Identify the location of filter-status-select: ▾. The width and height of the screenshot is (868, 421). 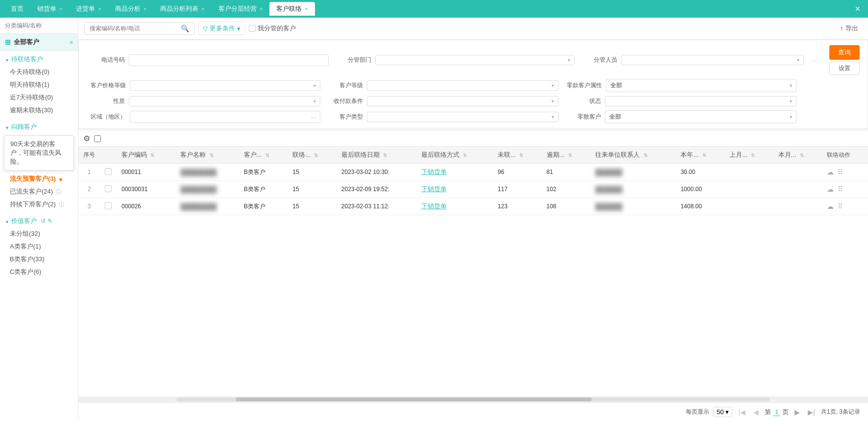
(700, 101).